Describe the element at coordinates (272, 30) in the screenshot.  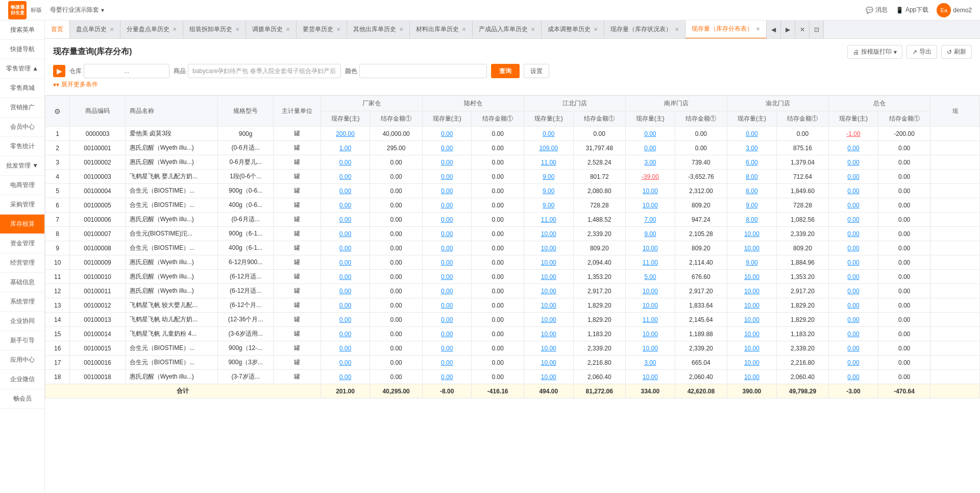
I see `tab-transfer: 调拨单历史 ✕` at that location.